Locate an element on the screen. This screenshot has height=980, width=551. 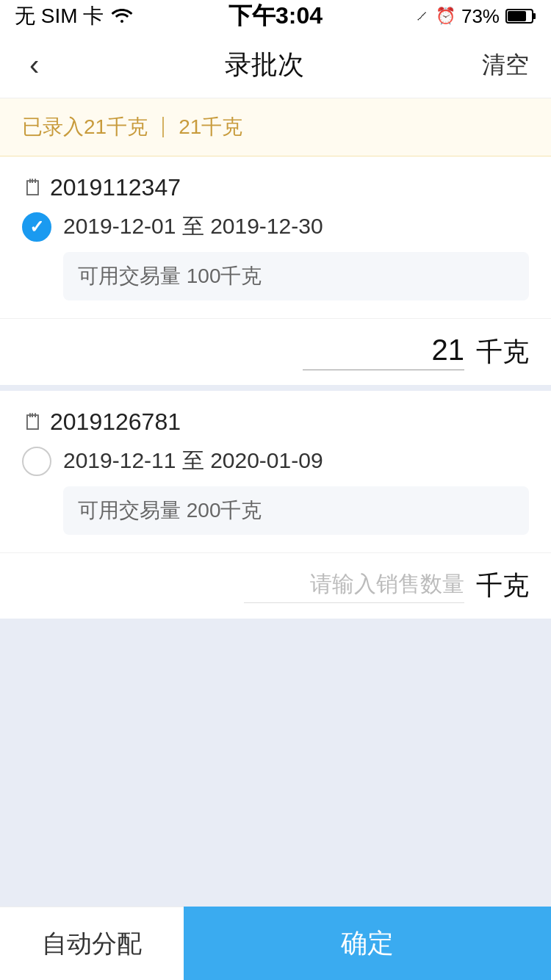
battery-icon is located at coordinates (521, 16).